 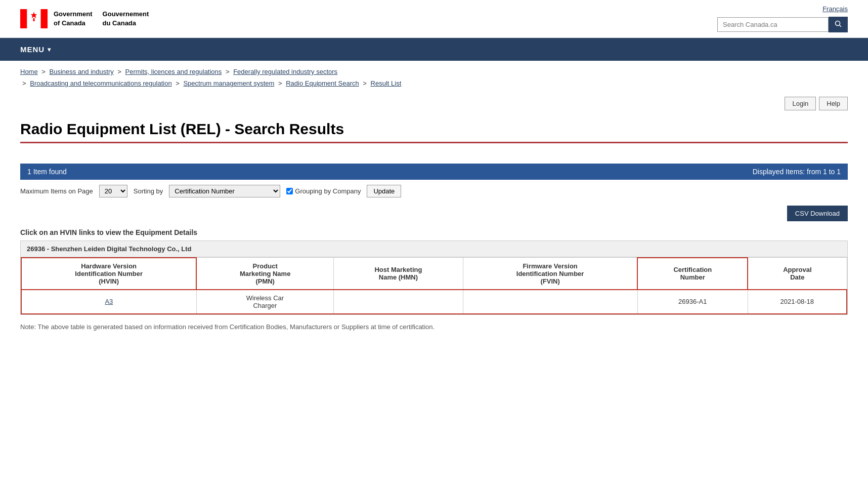 What do you see at coordinates (47, 172) in the screenshot?
I see `item-found-label: 1 Item found` at bounding box center [47, 172].